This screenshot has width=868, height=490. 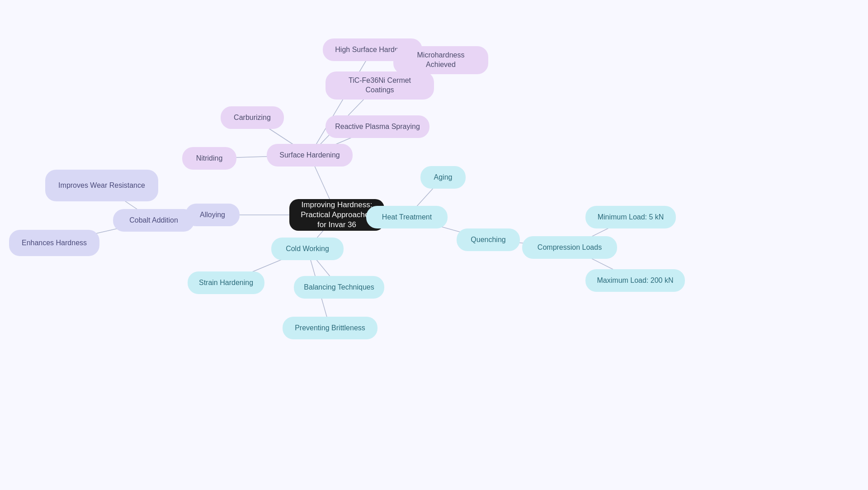 I want to click on aging-node: Aging, so click(x=443, y=177).